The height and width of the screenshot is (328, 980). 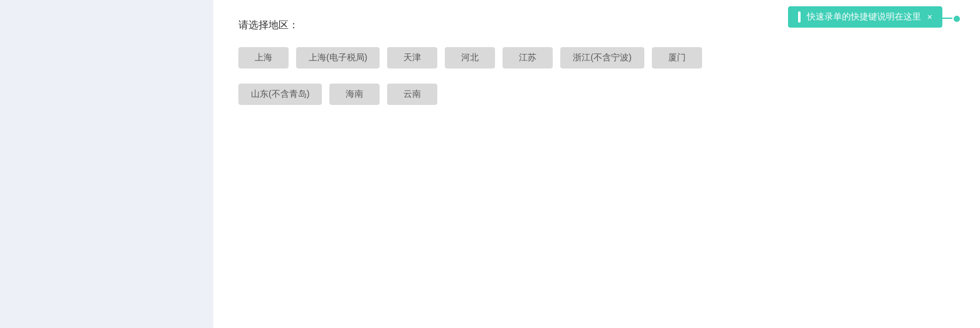 What do you see at coordinates (412, 58) in the screenshot?
I see `region-btn-tianjin: 天津` at bounding box center [412, 58].